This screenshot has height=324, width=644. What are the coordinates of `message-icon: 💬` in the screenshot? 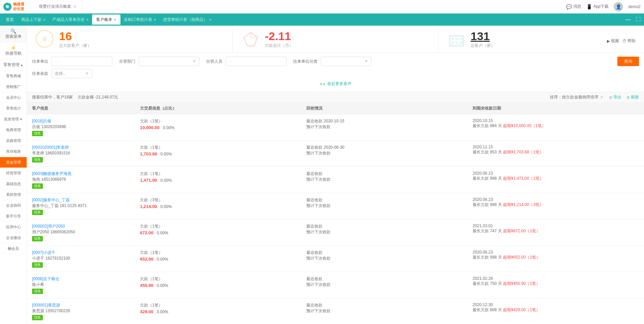 It's located at (569, 7).